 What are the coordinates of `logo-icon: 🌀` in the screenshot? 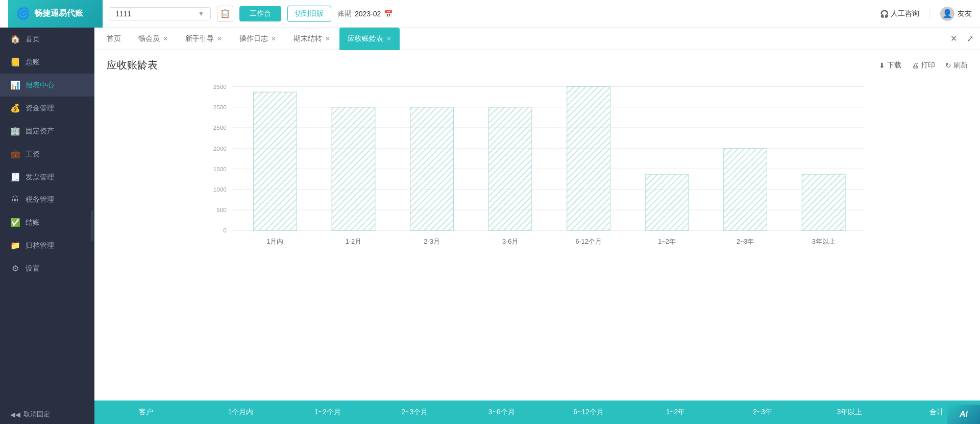 It's located at (23, 14).